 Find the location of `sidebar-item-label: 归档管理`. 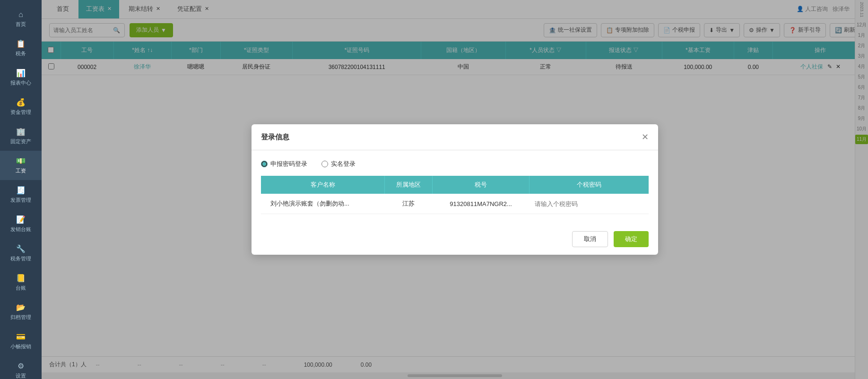

sidebar-item-label: 归档管理 is located at coordinates (21, 318).